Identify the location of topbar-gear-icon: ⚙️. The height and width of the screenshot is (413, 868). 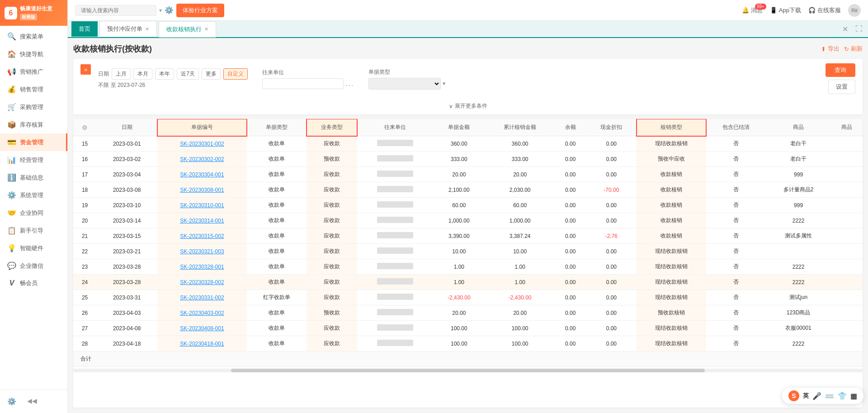
(169, 10).